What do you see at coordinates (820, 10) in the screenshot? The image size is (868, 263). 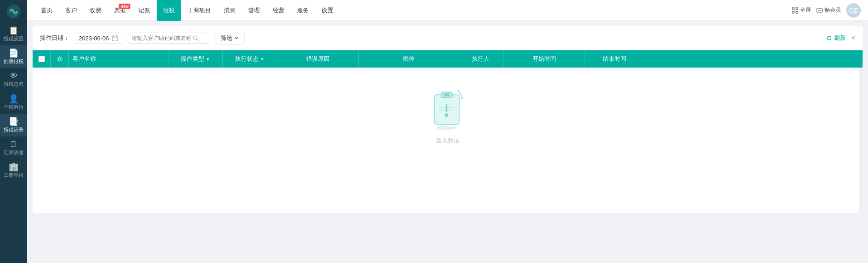 I see `member-icon` at bounding box center [820, 10].